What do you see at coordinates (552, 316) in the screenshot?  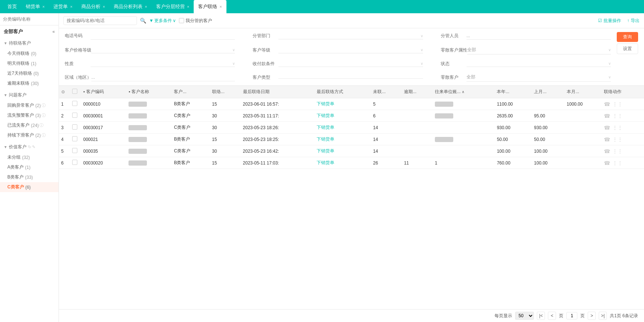 I see `prev-page-btn: <` at bounding box center [552, 316].